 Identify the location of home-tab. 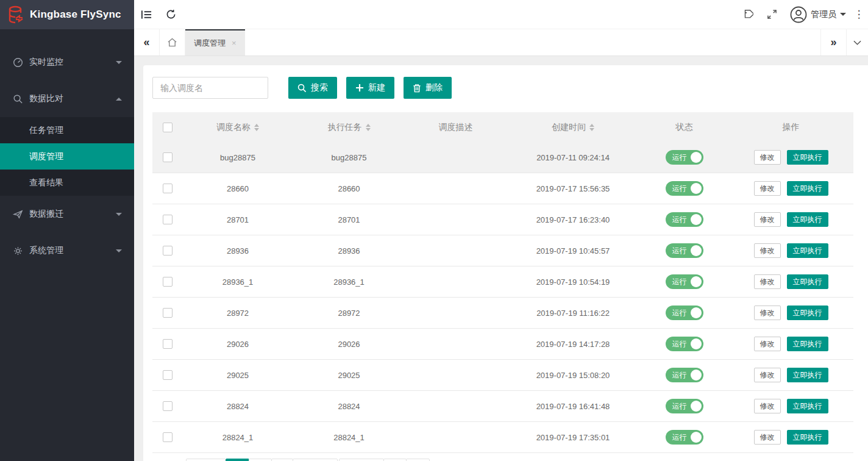
(173, 43).